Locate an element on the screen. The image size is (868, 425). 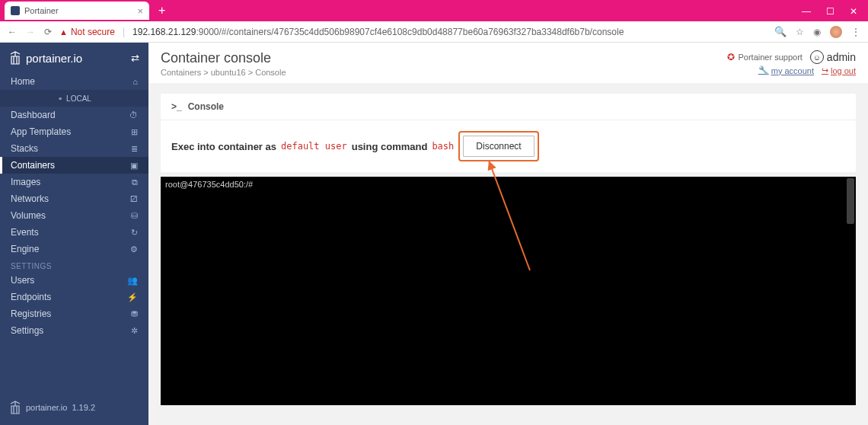
console-panel-title: Console is located at coordinates (206, 107).